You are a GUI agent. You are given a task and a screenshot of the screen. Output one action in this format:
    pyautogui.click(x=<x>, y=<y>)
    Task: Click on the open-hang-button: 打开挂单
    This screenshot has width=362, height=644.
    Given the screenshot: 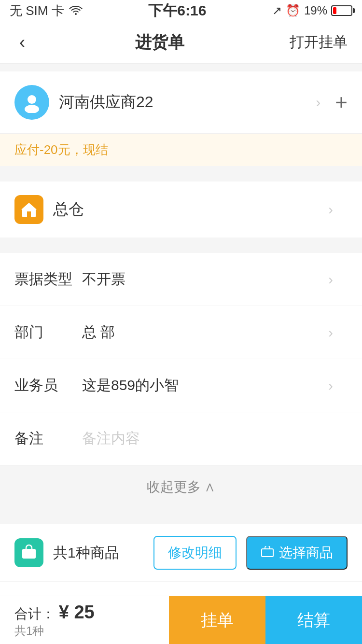 What is the action you would take?
    pyautogui.click(x=319, y=42)
    